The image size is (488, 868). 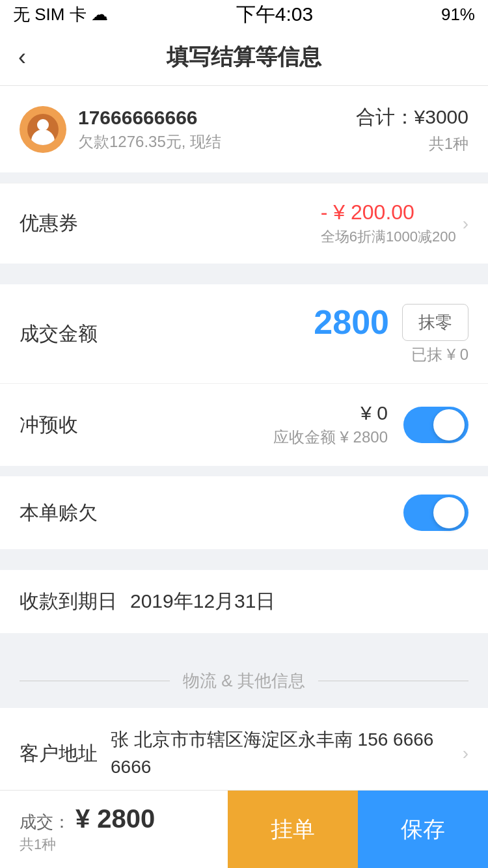 What do you see at coordinates (115, 819) in the screenshot?
I see `footer-deal-amount: ¥ 2800` at bounding box center [115, 819].